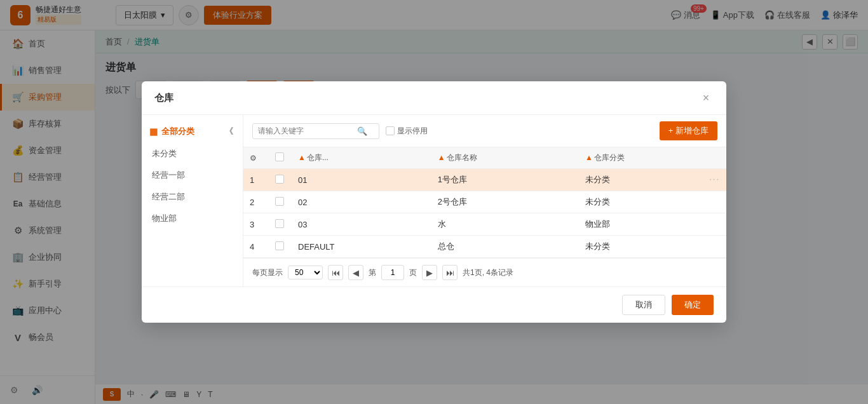  Describe the element at coordinates (644, 305) in the screenshot. I see `cancel-button: 取消` at that location.